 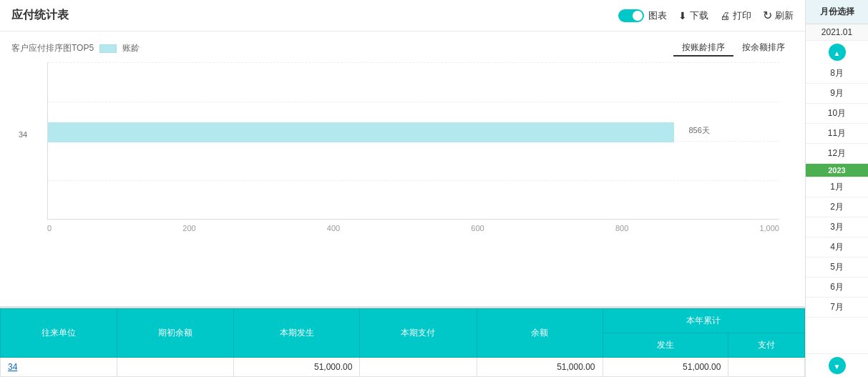 What do you see at coordinates (297, 333) in the screenshot?
I see `th-current-occur: 本期发生` at bounding box center [297, 333].